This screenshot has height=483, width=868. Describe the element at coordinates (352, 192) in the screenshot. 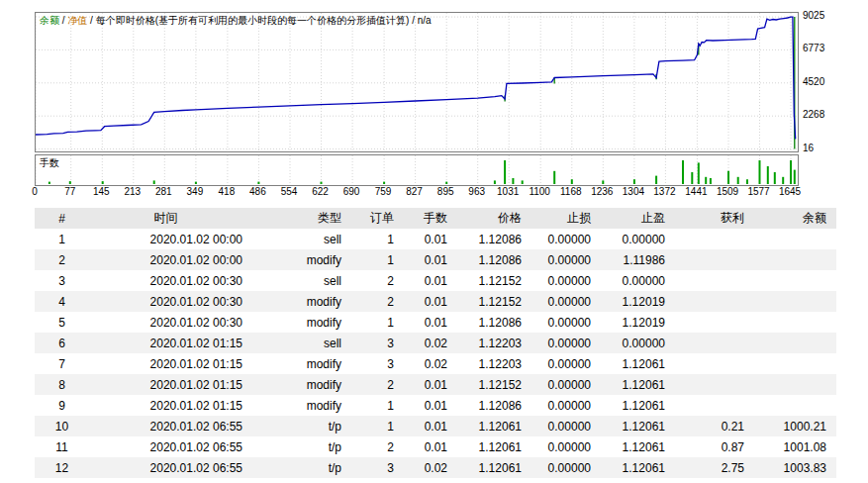

I see `x-tick-label: 690` at that location.